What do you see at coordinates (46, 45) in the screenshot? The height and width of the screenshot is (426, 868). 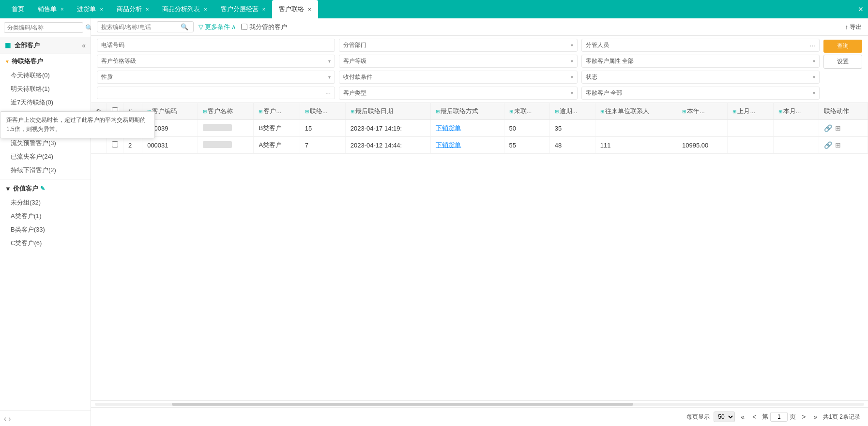 I see `sidebar-all-customers: ▦ 全部客户 «` at bounding box center [46, 45].